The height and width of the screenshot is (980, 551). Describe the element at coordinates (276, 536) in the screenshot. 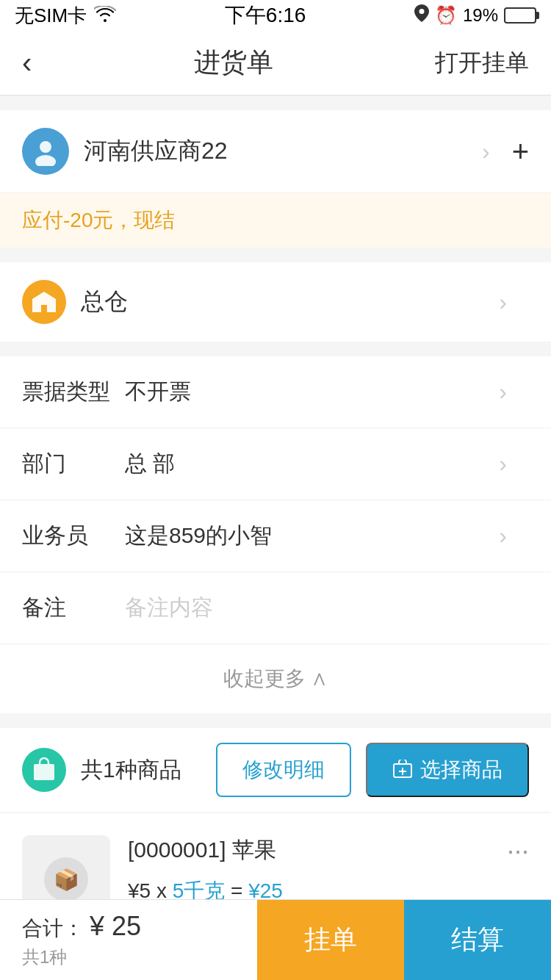

I see `staff-row: 业务员 这是859的小智 ›` at that location.